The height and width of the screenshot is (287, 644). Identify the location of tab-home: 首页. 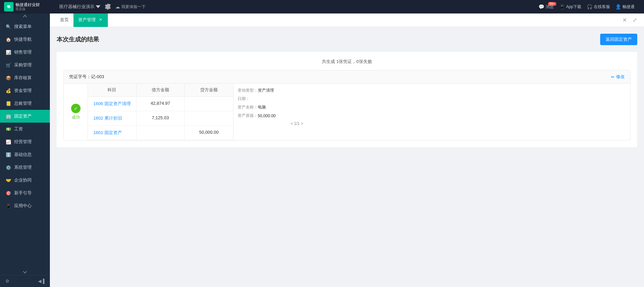
(64, 20).